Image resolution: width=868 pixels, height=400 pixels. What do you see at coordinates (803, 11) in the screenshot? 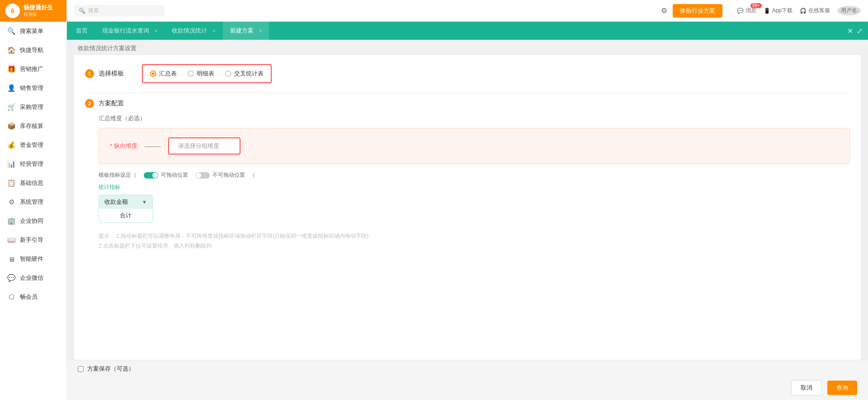
I see `service-icon: 🎧` at bounding box center [803, 11].